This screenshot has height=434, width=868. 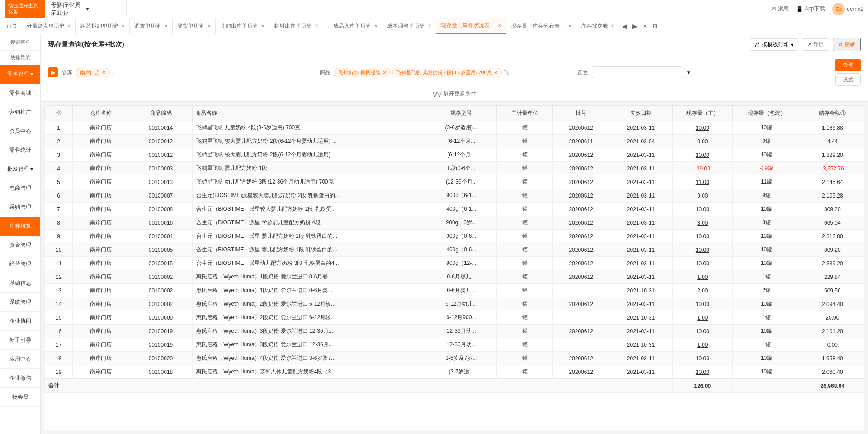 What do you see at coordinates (151, 26) in the screenshot?
I see `tab-mix: 调拨单历史 ✕` at bounding box center [151, 26].